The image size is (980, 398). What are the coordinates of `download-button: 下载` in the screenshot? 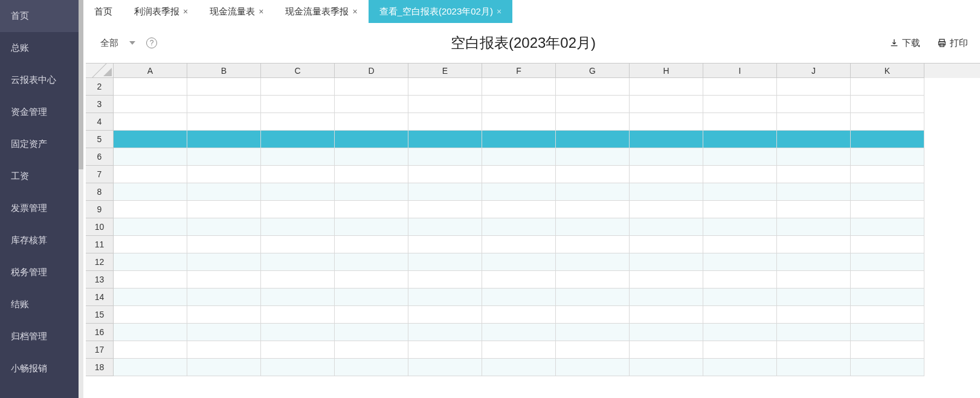 It's located at (905, 44).